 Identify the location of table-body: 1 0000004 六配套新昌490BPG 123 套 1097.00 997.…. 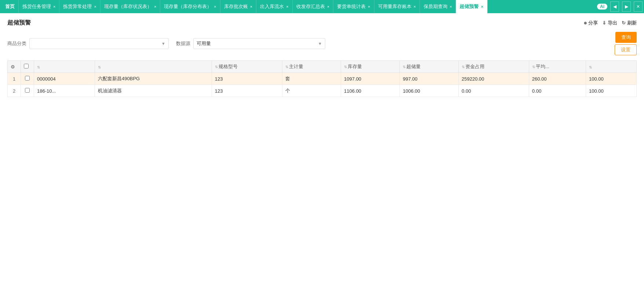
(322, 85).